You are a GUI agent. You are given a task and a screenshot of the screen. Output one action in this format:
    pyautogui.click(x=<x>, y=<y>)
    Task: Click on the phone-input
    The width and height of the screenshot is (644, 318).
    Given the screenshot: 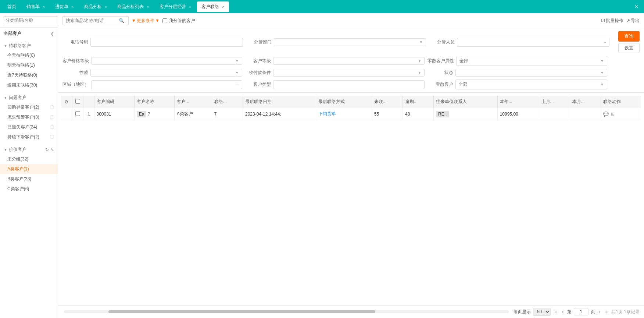 What is the action you would take?
    pyautogui.click(x=167, y=42)
    